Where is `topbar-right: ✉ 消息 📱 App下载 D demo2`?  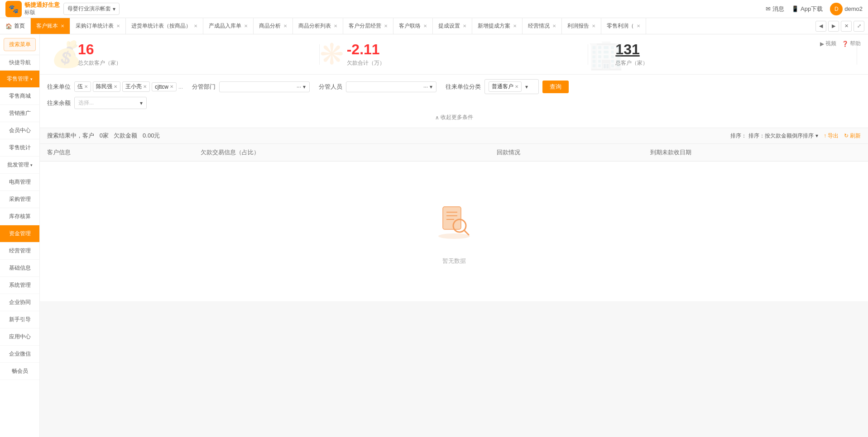 topbar-right: ✉ 消息 📱 App下载 D demo2 is located at coordinates (814, 9).